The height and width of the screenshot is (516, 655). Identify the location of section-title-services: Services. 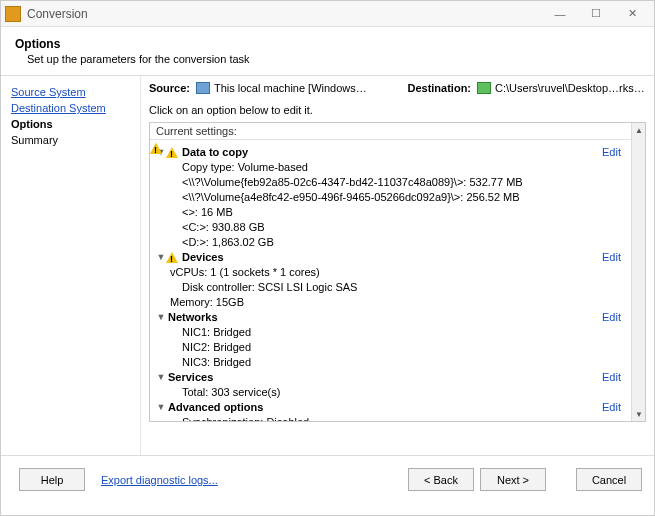
(385, 378).